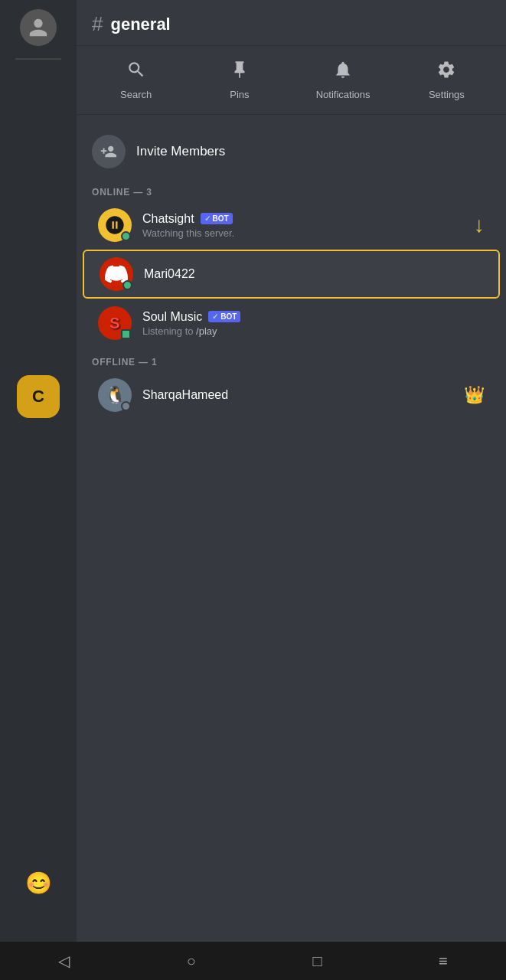 This screenshot has height=980, width=506. Describe the element at coordinates (291, 359) in the screenshot. I see `offline-section-header: OFFLINE — 1` at that location.